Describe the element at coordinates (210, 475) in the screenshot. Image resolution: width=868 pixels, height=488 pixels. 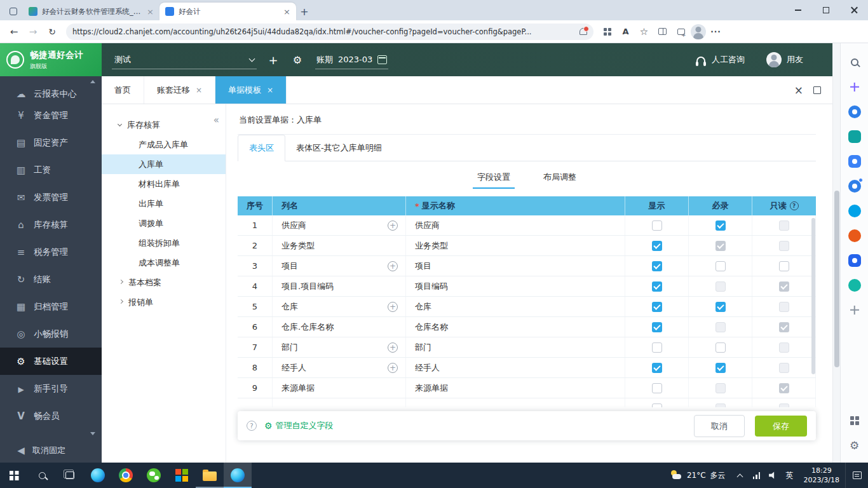
I see `taskbar-explorer-icon` at that location.